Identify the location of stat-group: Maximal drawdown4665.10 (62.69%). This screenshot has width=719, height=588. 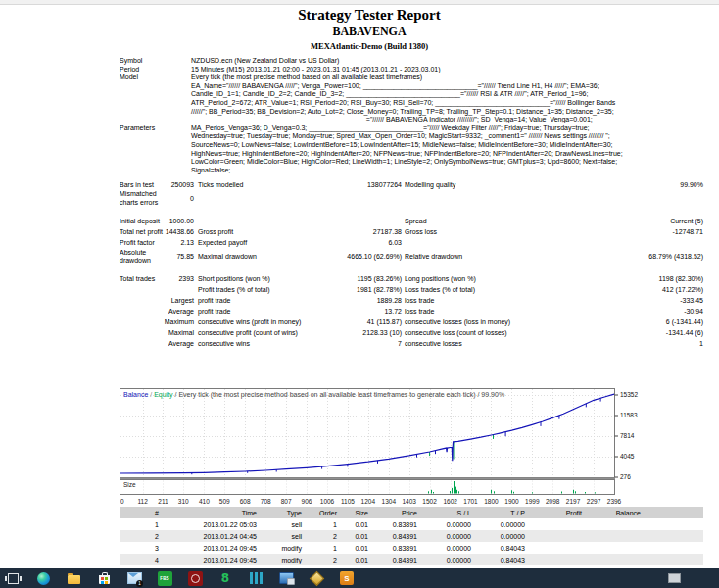
(300, 257).